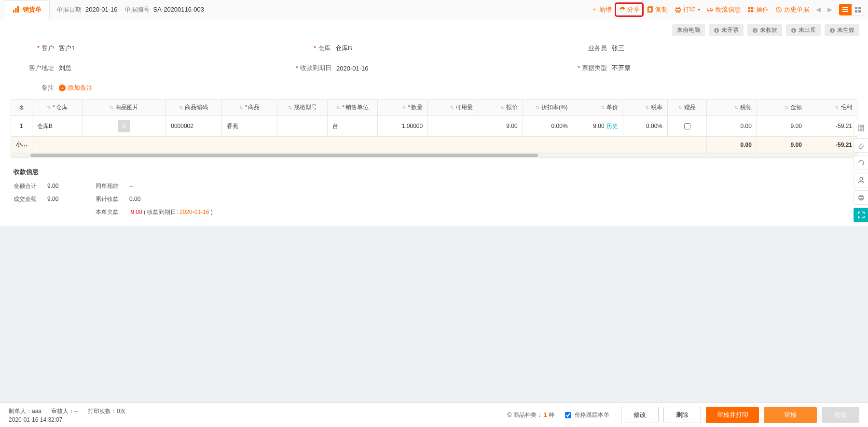 The height and width of the screenshot is (427, 868). Describe the element at coordinates (53, 199) in the screenshot. I see `deal-amount: 9.00` at that location.